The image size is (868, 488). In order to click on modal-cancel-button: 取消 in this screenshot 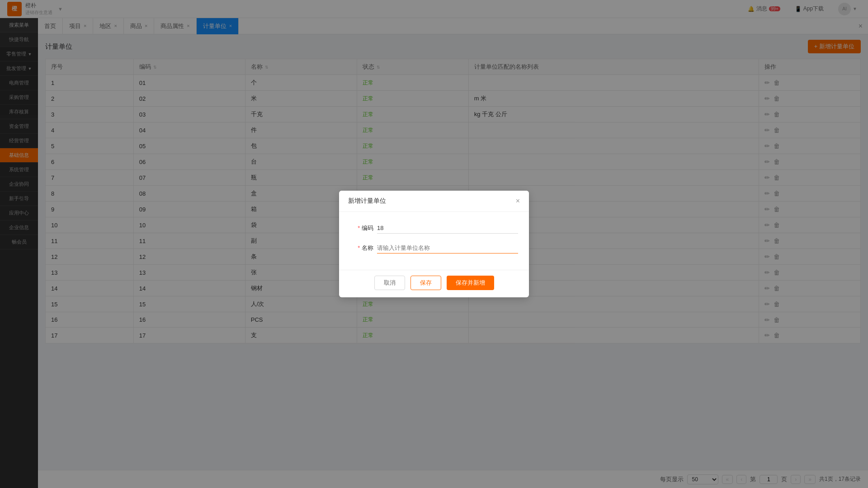, I will do `click(390, 283)`.